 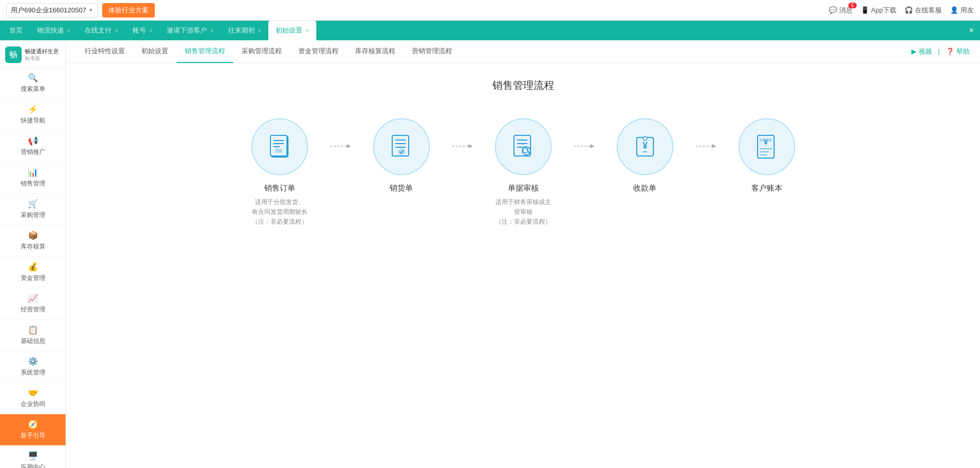 I want to click on sub-tab-industry: 行业特性设置, so click(x=105, y=52).